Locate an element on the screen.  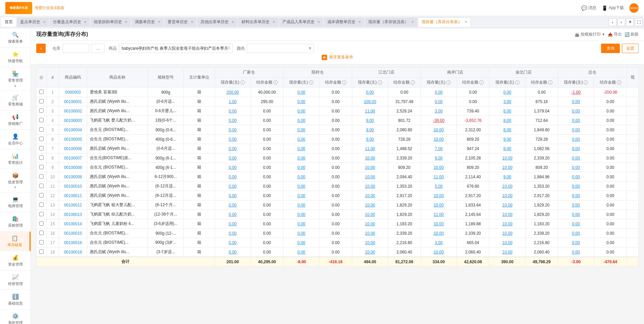
sidebar-item-ecommerce: 💻 电商管理 is located at coordinates (15, 202).